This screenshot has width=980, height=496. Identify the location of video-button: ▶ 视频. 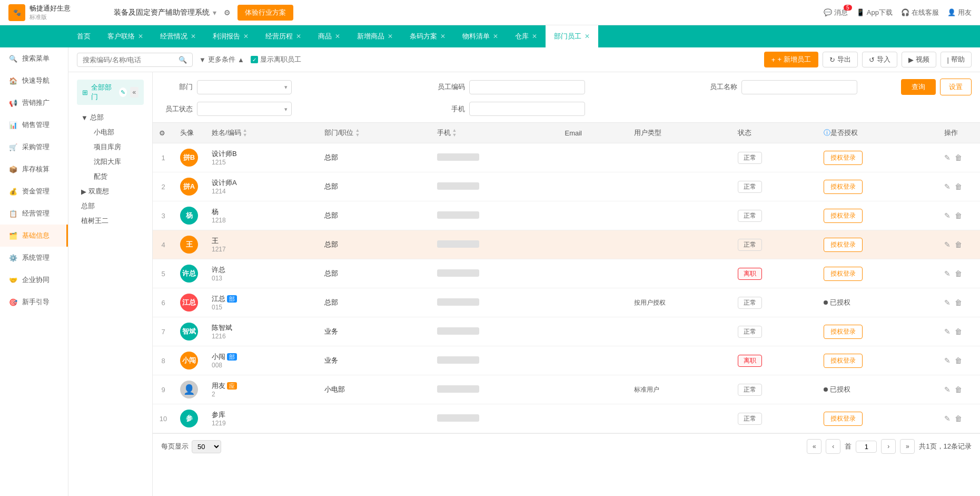
(919, 60).